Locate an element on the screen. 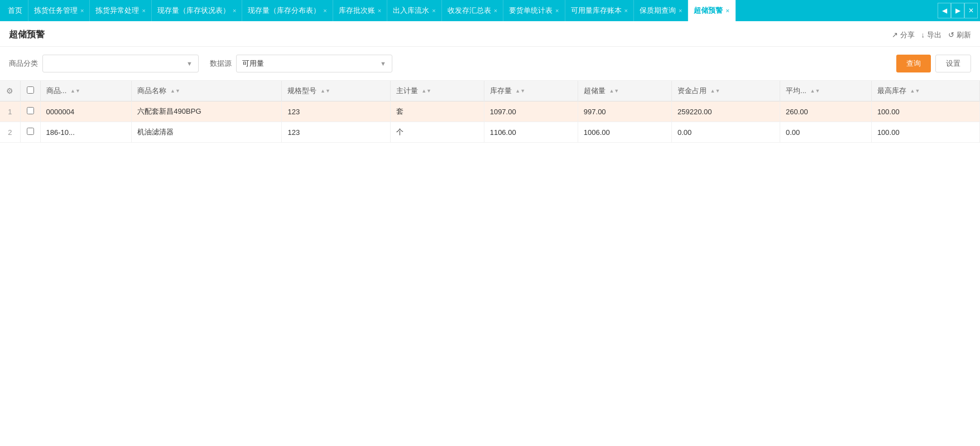  nav-item-label-3: 现存量（库存状况表） is located at coordinates (194, 11).